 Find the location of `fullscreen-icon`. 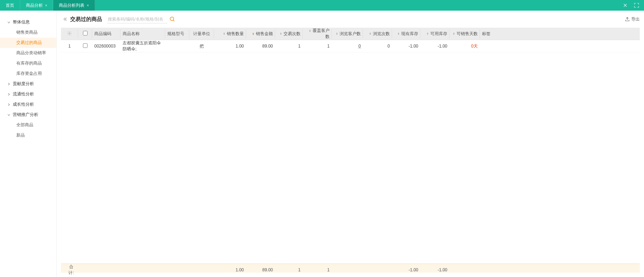

fullscreen-icon is located at coordinates (637, 5).